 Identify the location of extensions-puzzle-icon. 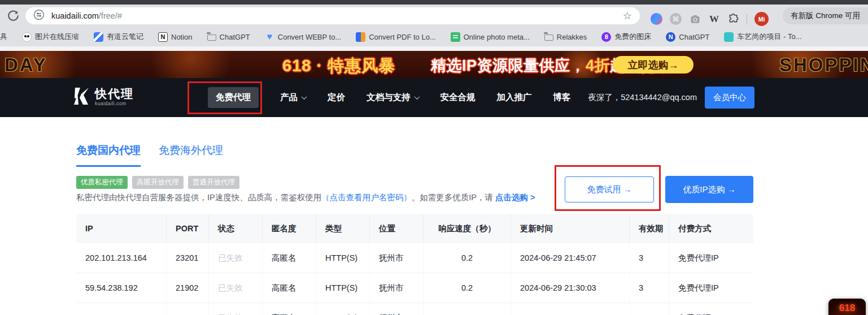
(733, 19).